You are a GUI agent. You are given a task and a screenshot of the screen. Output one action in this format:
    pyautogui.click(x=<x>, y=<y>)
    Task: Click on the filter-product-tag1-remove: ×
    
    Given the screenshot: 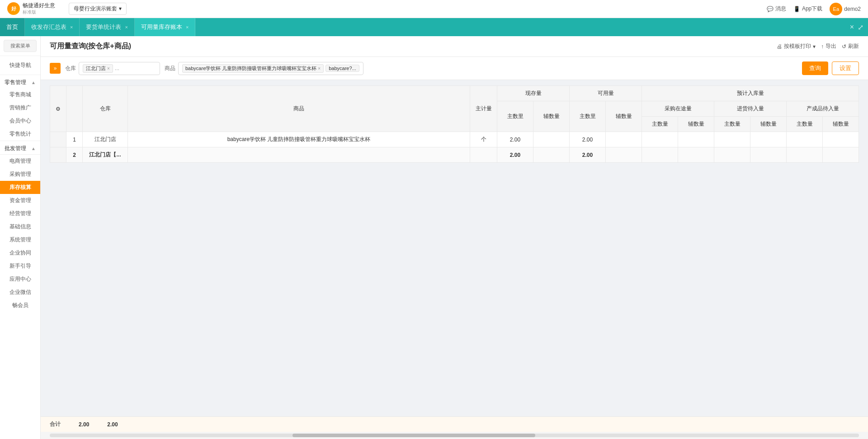 What is the action you would take?
    pyautogui.click(x=319, y=69)
    